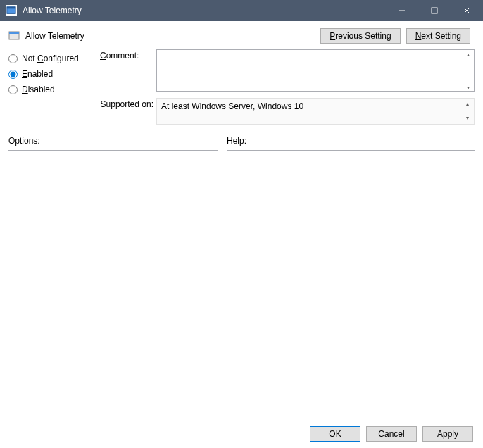 The width and height of the screenshot is (483, 448). Describe the element at coordinates (315, 111) in the screenshot. I see `supported-on-box: At least Windows Server, Windows 10 ▴▾` at that location.